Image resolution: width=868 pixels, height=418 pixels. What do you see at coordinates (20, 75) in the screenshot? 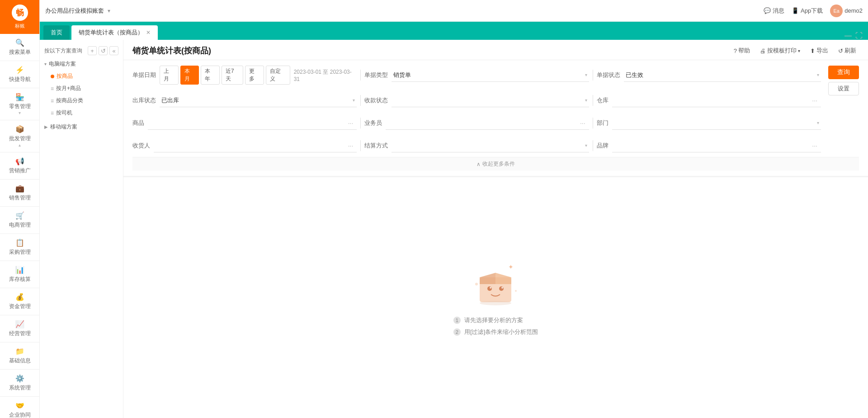
I see `sidebar-item-quick-nav: ⚡ 快捷导航` at bounding box center [20, 75].